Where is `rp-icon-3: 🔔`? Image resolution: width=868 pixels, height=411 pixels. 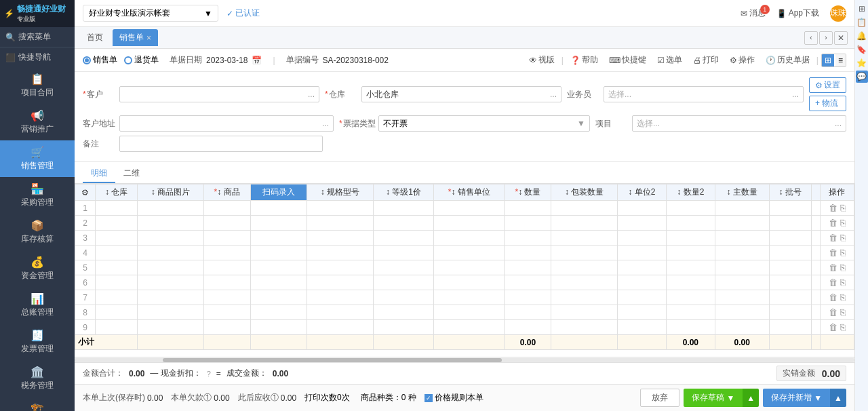
rp-icon-3: 🔔 is located at coordinates (862, 36).